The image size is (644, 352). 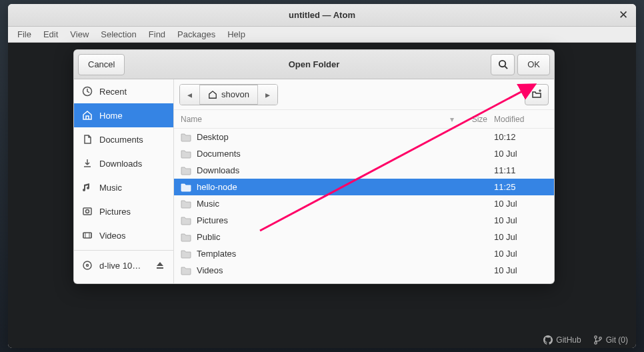 What do you see at coordinates (503, 65) in the screenshot?
I see `search-button` at bounding box center [503, 65].